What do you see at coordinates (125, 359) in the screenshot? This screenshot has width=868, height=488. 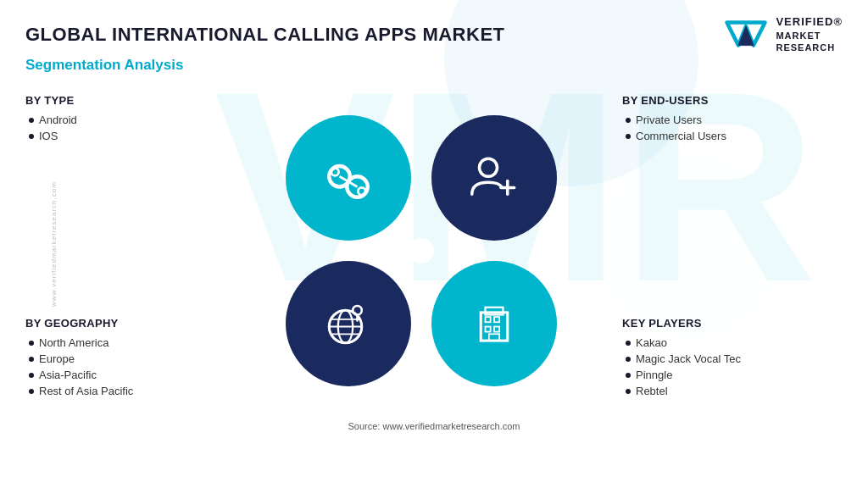 I see `list-item: Europe` at bounding box center [125, 359].